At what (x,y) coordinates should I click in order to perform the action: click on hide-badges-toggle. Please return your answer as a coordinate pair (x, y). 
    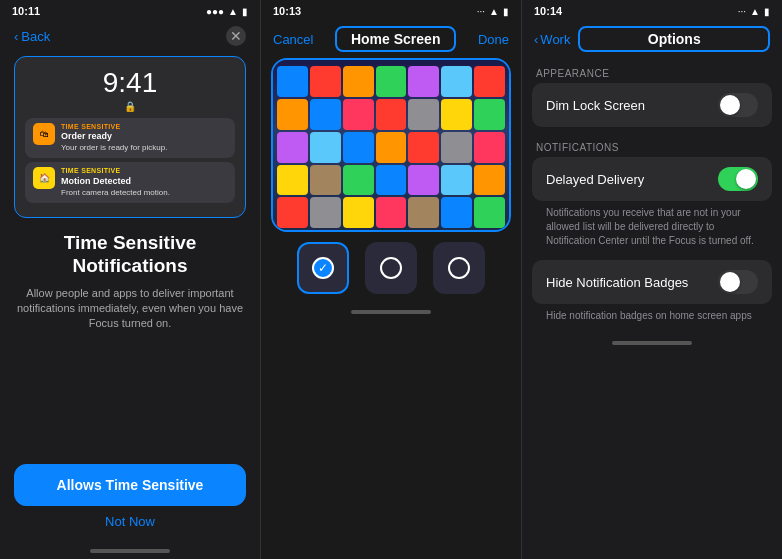
    Looking at the image, I should click on (738, 282).